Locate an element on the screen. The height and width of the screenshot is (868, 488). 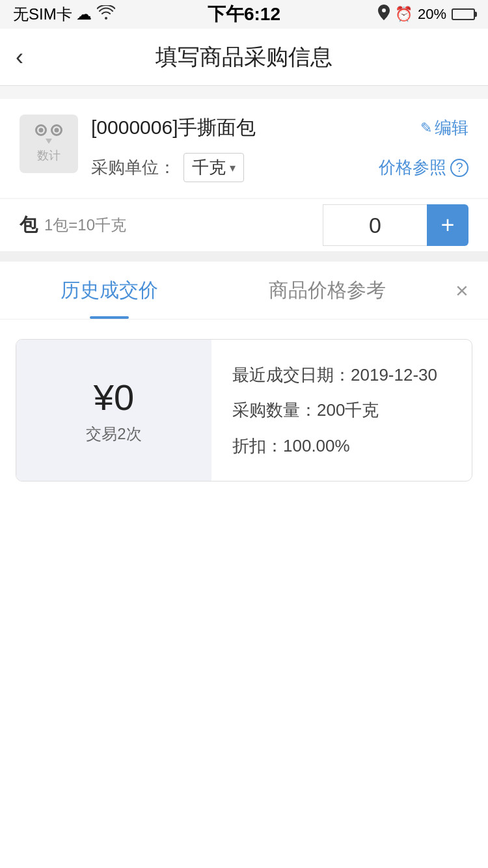
unit-selector: 千克 ▾ is located at coordinates (213, 168).